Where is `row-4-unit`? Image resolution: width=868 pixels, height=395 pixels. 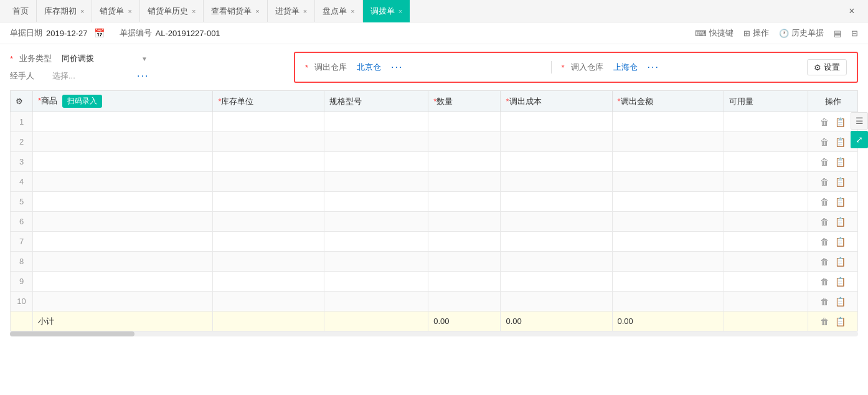 row-4-unit is located at coordinates (269, 182).